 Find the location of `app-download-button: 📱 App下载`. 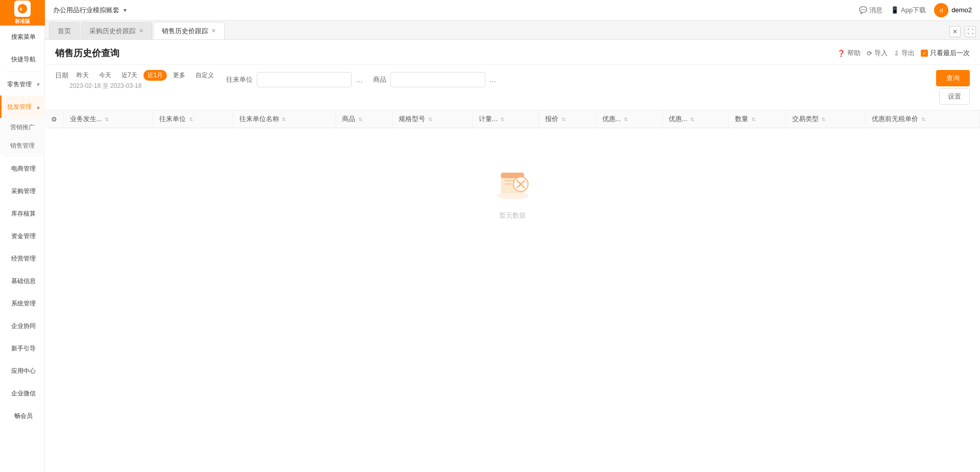

app-download-button: 📱 App下载 is located at coordinates (909, 10).